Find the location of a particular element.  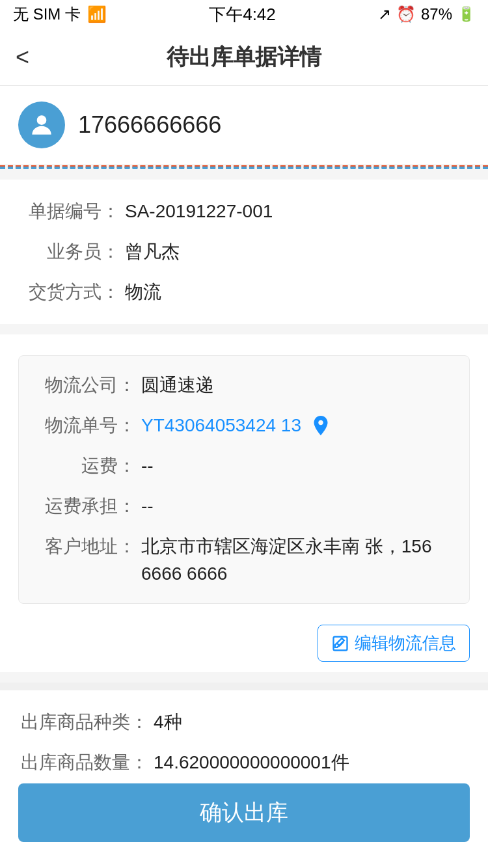

goods-quantity-label: 出库商品数量： is located at coordinates (87, 763).